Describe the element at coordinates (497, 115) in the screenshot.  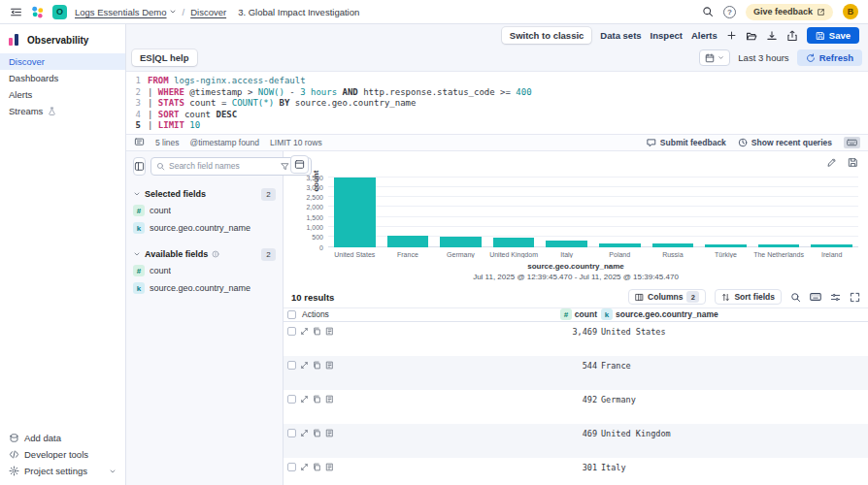
I see `editor-line: 4| SORT count DESC` at that location.